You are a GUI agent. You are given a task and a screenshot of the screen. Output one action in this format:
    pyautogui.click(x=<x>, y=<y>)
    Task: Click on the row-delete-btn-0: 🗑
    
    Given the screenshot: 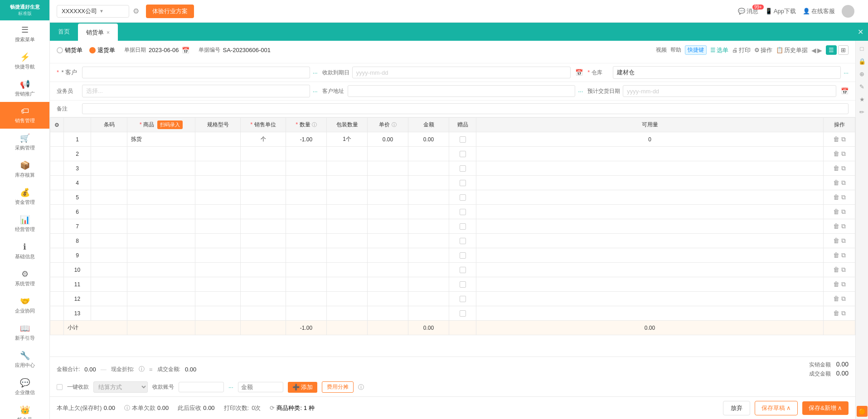 What is the action you would take?
    pyautogui.click(x=836, y=140)
    